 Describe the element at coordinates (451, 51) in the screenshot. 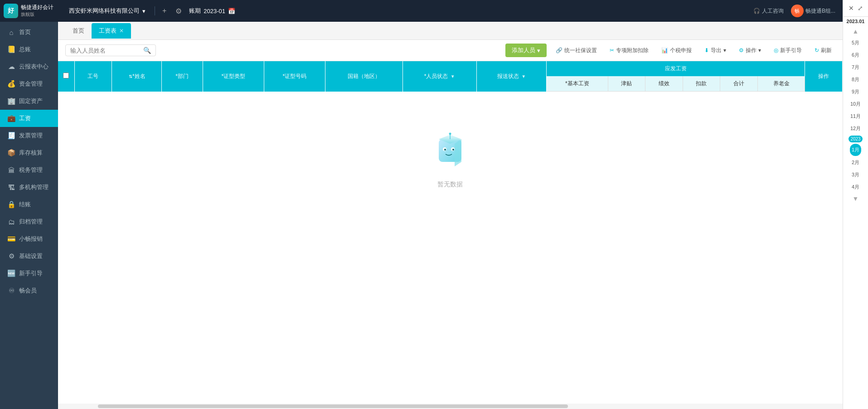

I see `content-toolbar: 🔍 添加人员 ▾ 🔗 统一社保设置 ✂ 专项附加扣除 📊 个税申报` at that location.